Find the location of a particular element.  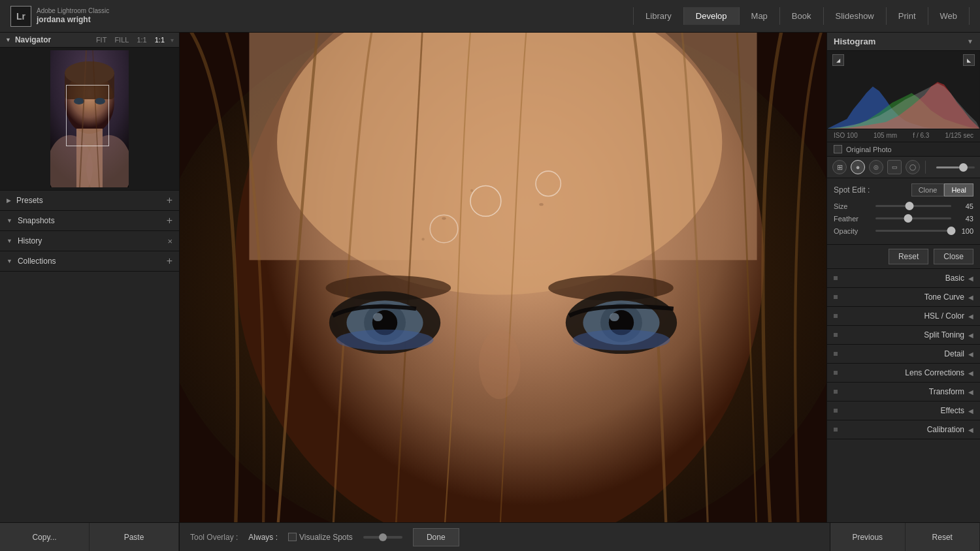

feather-thumb is located at coordinates (908, 218).